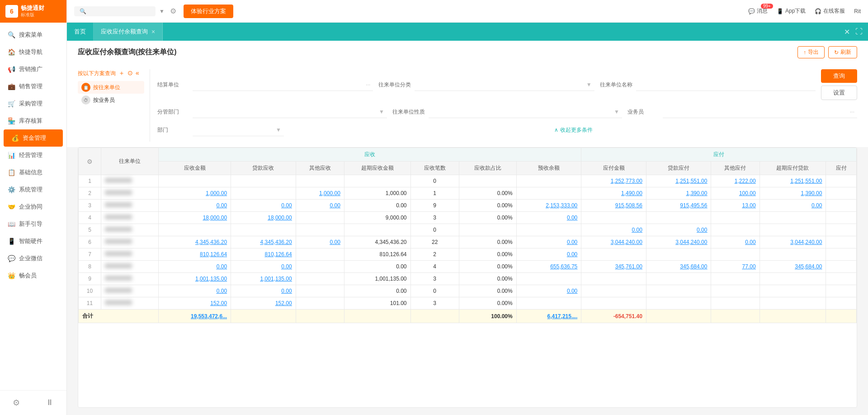  What do you see at coordinates (793, 205) in the screenshot?
I see `row-overdue-pay: 0.00` at bounding box center [793, 205].